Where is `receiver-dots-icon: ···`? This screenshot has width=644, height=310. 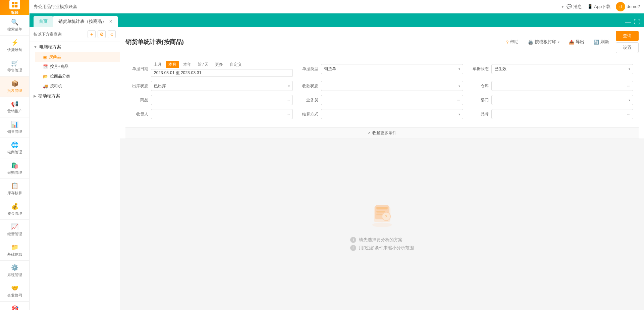
receiver-dots-icon: ··· is located at coordinates (288, 114).